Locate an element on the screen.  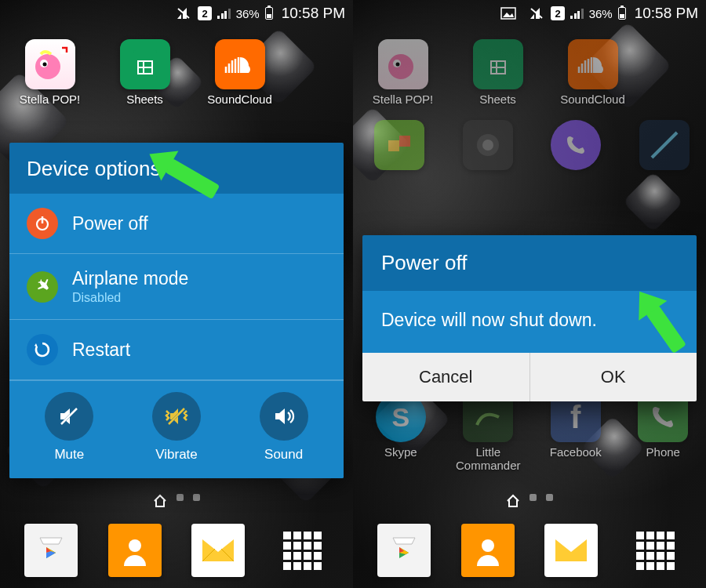
mute-label: Mute is located at coordinates (69, 455).